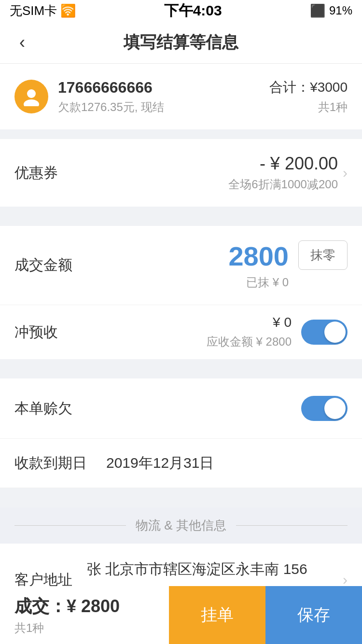  What do you see at coordinates (181, 42) in the screenshot?
I see `nav-bar: ‹ 填写结算等信息` at bounding box center [181, 42].